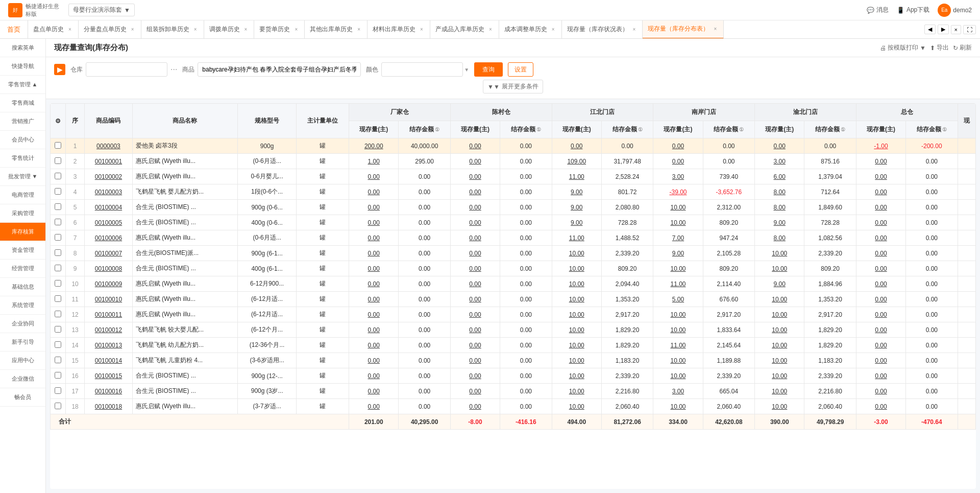  What do you see at coordinates (913, 10) in the screenshot?
I see `app-download-btn: 📱 App下载` at bounding box center [913, 10].